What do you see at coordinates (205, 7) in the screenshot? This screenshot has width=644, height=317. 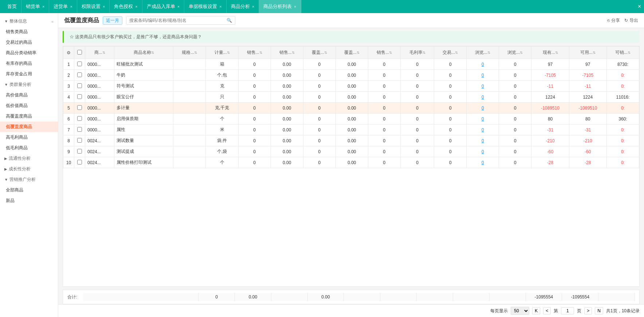 I see `nav-tab-templates: 单据模板设置 ×` at bounding box center [205, 7].